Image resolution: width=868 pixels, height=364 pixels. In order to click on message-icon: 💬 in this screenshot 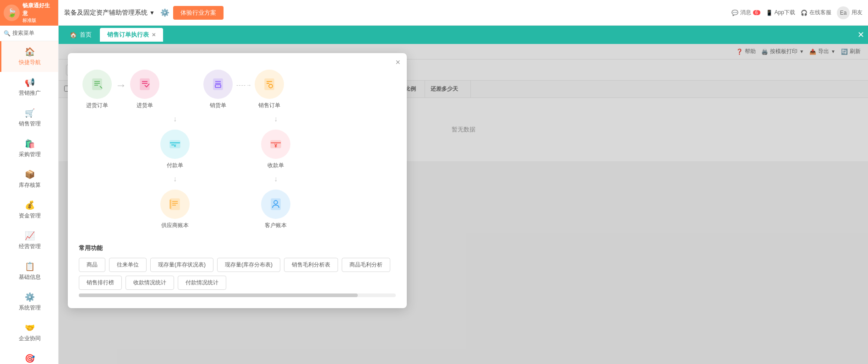, I will do `click(735, 13)`.